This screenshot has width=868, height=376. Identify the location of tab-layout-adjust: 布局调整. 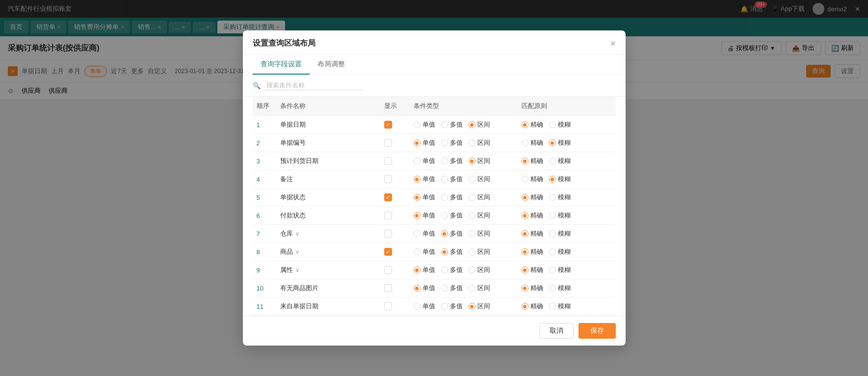
(331, 65).